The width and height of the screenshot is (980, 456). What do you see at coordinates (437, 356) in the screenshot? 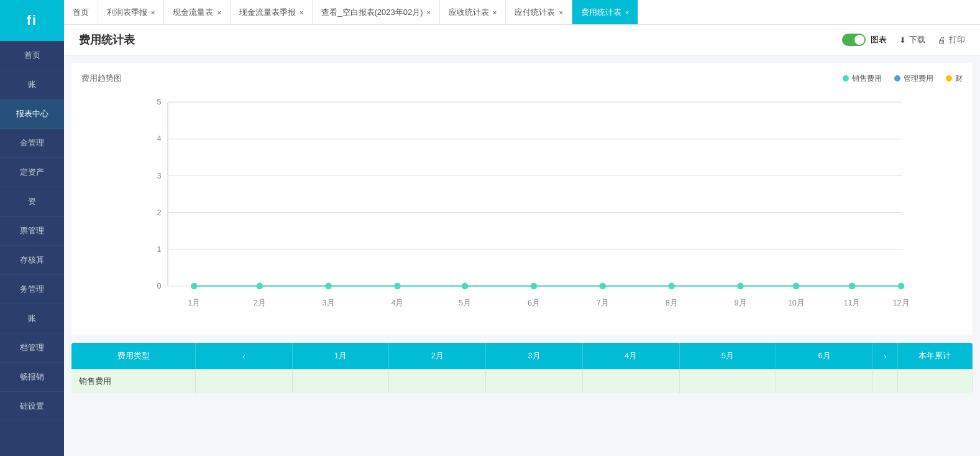
I see `col-m2: 2月` at bounding box center [437, 356].